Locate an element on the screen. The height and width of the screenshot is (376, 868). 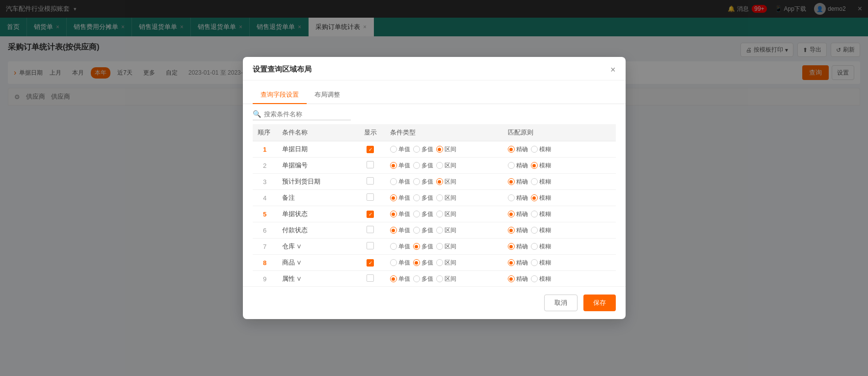
settings-dialog: 设置查询区域布局 × 查询字段设置 布局调整 🔍 is located at coordinates (434, 84).